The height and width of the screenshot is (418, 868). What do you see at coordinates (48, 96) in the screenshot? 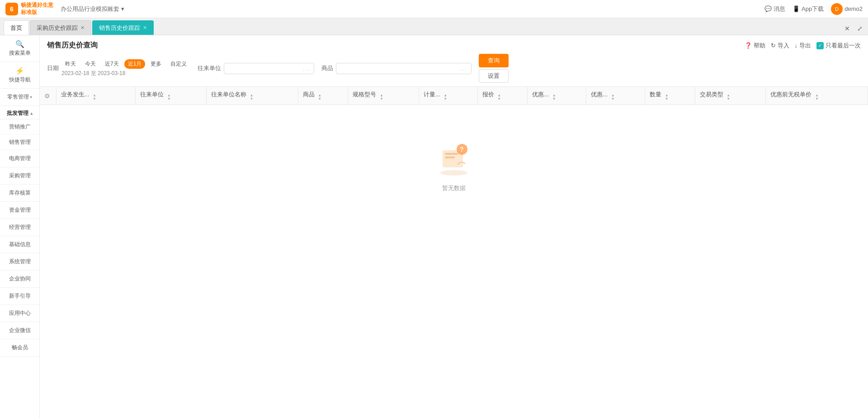
I see `th-settings: ⚙` at bounding box center [48, 96].